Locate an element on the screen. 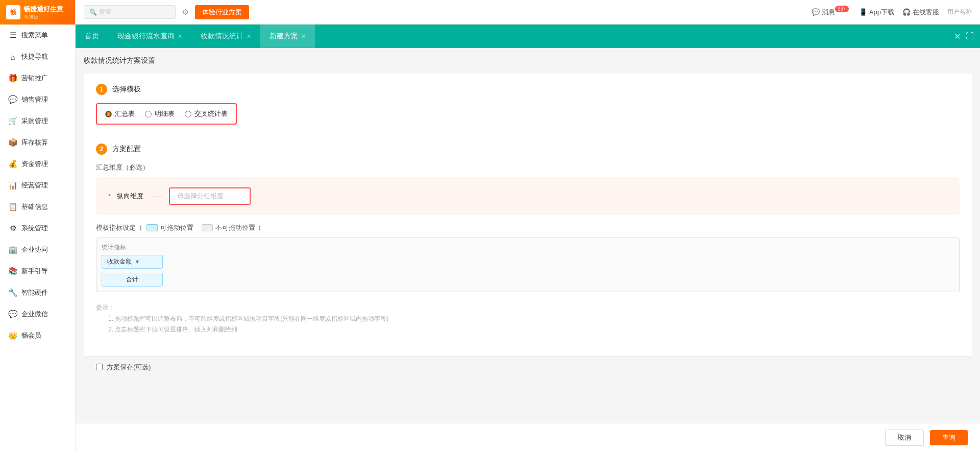  indicator-tag-amount: 收款金额 ▼ is located at coordinates (132, 261).